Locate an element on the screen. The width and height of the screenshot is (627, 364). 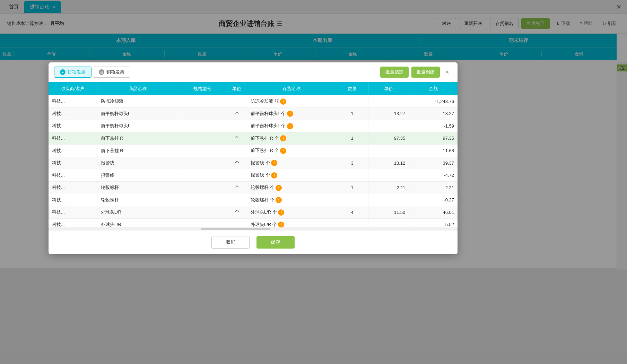
batch-assign-button: 批量指定 is located at coordinates (394, 72).